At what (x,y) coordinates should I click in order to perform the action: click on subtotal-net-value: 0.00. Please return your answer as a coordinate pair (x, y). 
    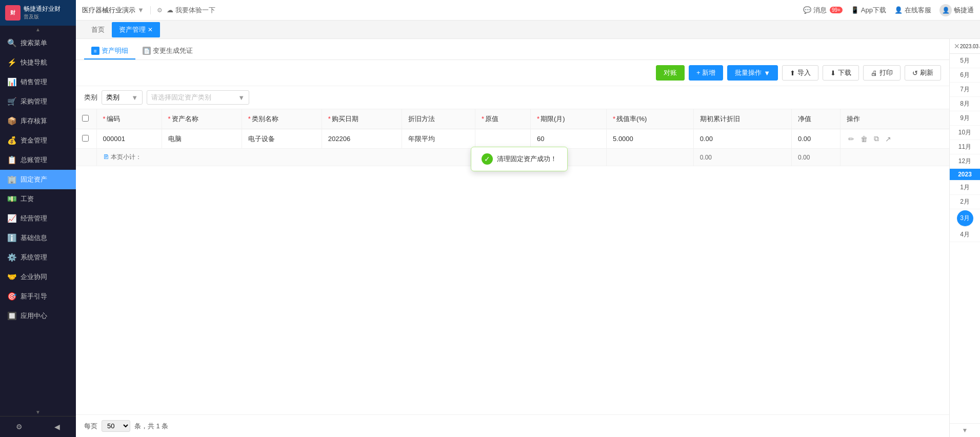
    Looking at the image, I should click on (815, 157).